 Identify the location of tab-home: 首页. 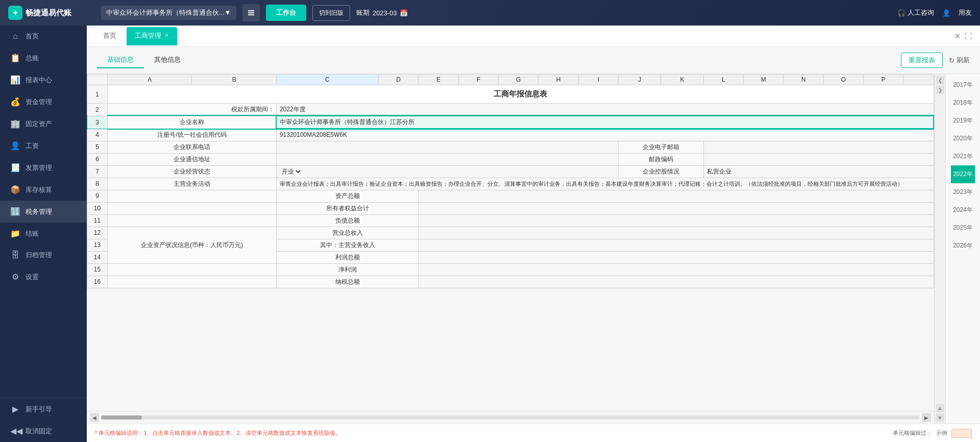
(110, 36).